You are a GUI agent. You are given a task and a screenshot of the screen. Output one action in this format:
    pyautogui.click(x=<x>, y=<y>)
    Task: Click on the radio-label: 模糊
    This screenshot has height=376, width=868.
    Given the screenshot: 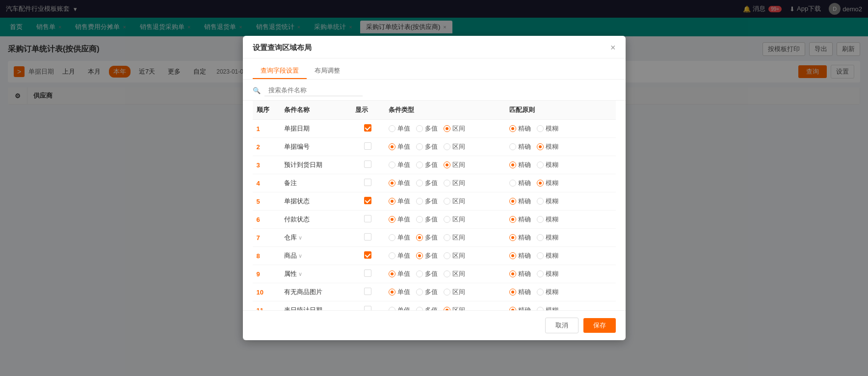 What is the action you would take?
    pyautogui.click(x=552, y=238)
    